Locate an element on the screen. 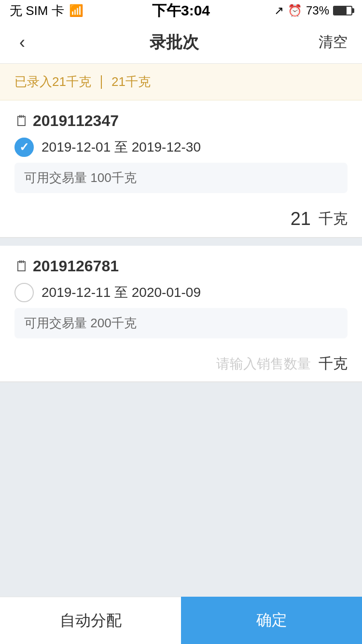 This screenshot has height=644, width=362. batch-2-quantity-row: 请输入销售数量 千克 is located at coordinates (181, 364).